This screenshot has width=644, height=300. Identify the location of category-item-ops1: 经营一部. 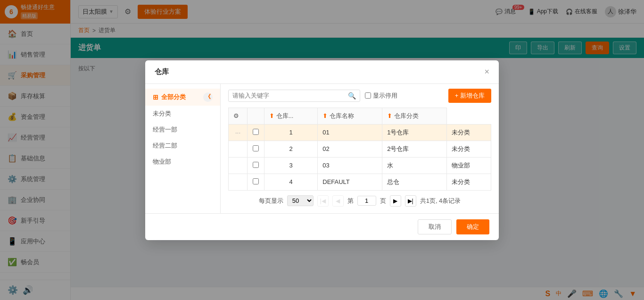
(183, 130).